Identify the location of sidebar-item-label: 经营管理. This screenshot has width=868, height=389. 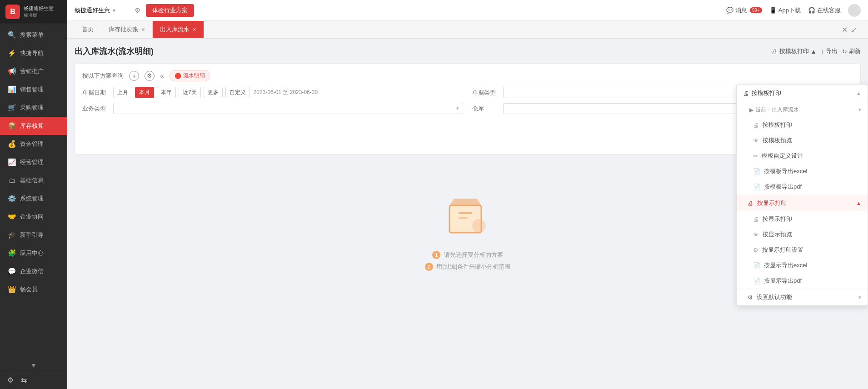
(32, 162).